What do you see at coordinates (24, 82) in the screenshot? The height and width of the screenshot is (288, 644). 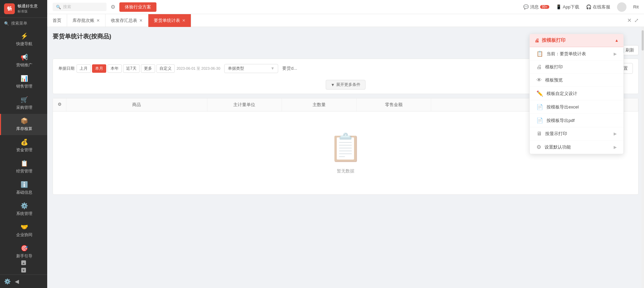 I see `sidebar-item-sales: 📊 销售管理` at bounding box center [24, 82].